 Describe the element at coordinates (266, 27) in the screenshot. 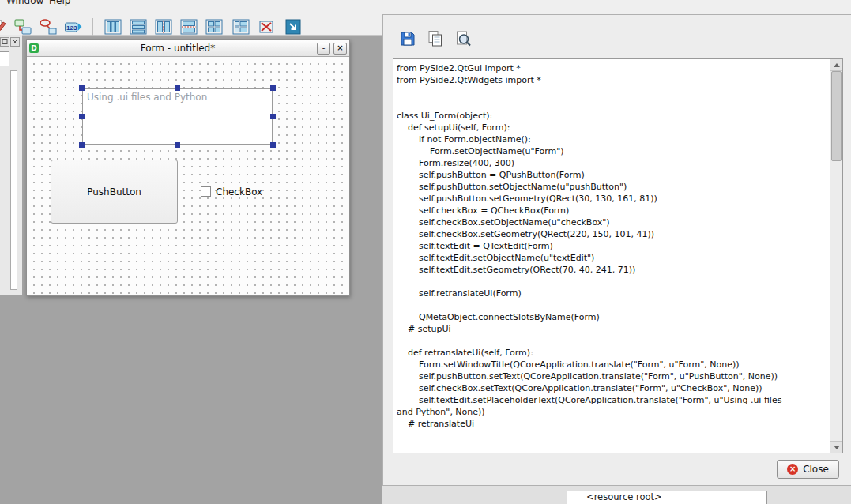

I see `break-layout-icon` at that location.